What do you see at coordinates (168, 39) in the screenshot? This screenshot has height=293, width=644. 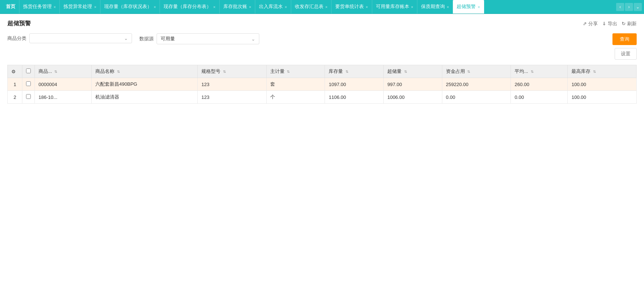 I see `datasource-value: 可用量` at bounding box center [168, 39].